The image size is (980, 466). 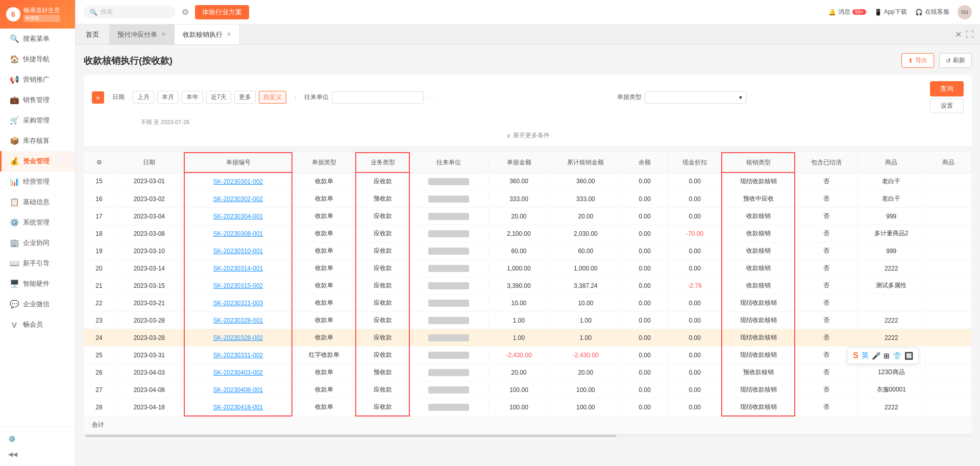 What do you see at coordinates (449, 268) in the screenshot?
I see `partner-blurred` at bounding box center [449, 268].